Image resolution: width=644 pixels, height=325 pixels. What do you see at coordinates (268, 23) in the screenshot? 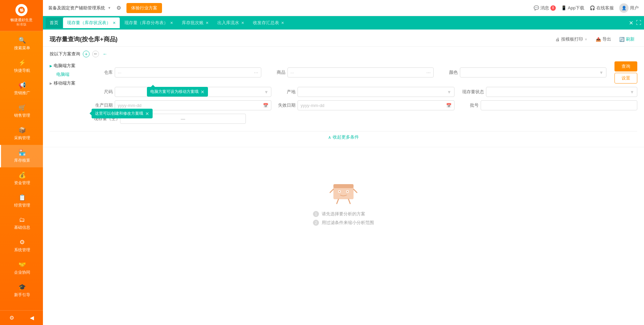
I see `tab-collect-summary: 收发存汇总表 ✕` at bounding box center [268, 23].